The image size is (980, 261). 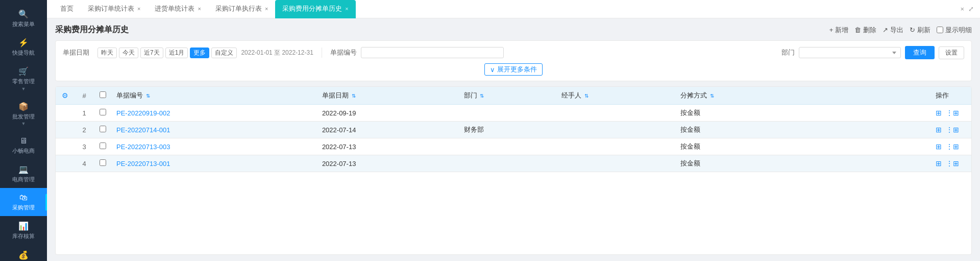 I want to click on doc-no-link: PE-20220714-001, so click(x=143, y=130).